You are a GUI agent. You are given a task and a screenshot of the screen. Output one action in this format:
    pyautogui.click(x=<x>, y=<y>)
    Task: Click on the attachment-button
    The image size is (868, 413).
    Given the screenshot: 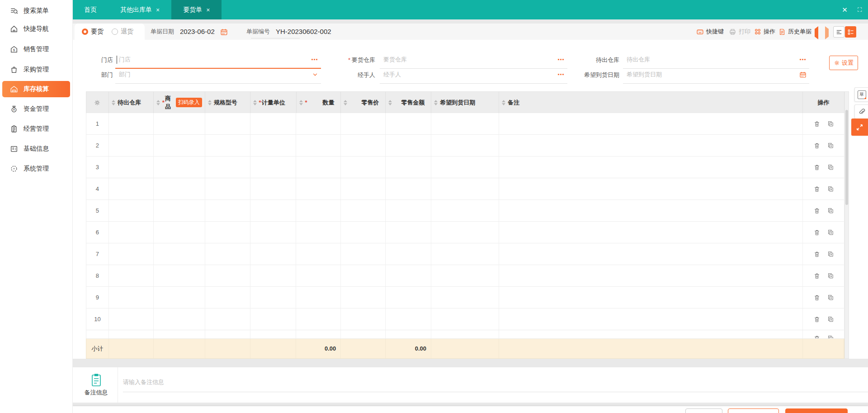 What is the action you would take?
    pyautogui.click(x=861, y=112)
    